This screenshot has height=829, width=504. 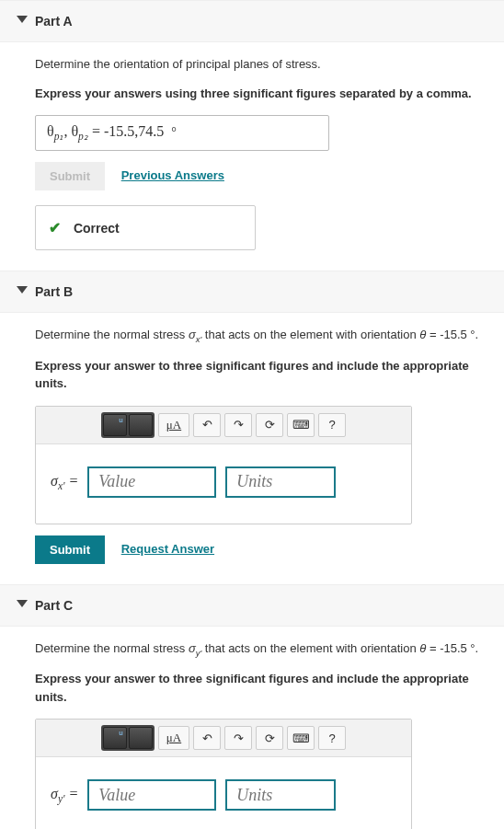 What do you see at coordinates (262, 688) in the screenshot?
I see `part-c-instruction: Express your answer to three significant…` at bounding box center [262, 688].